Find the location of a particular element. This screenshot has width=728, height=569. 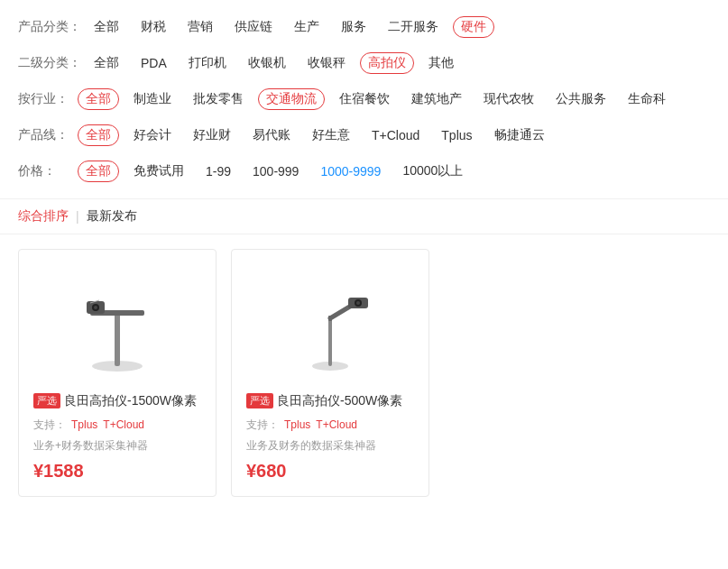

product-desc-1: 业务+财务数据采集神器 is located at coordinates (117, 445).